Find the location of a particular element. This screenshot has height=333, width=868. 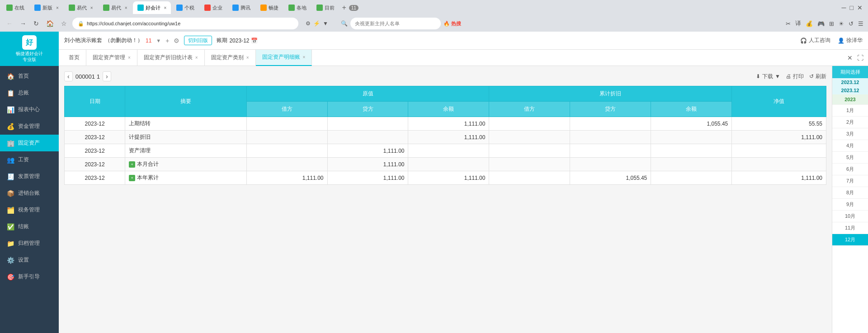

tab-home: 首页 is located at coordinates (74, 58).